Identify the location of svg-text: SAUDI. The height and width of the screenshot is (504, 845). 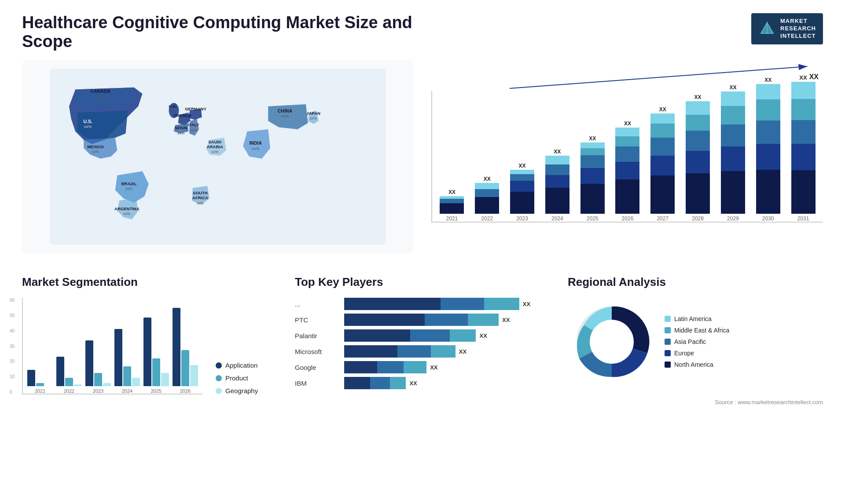
(215, 142).